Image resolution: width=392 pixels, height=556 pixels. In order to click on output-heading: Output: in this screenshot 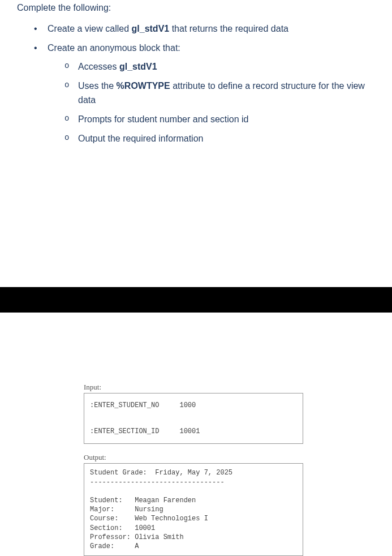, I will do `click(193, 457)`.